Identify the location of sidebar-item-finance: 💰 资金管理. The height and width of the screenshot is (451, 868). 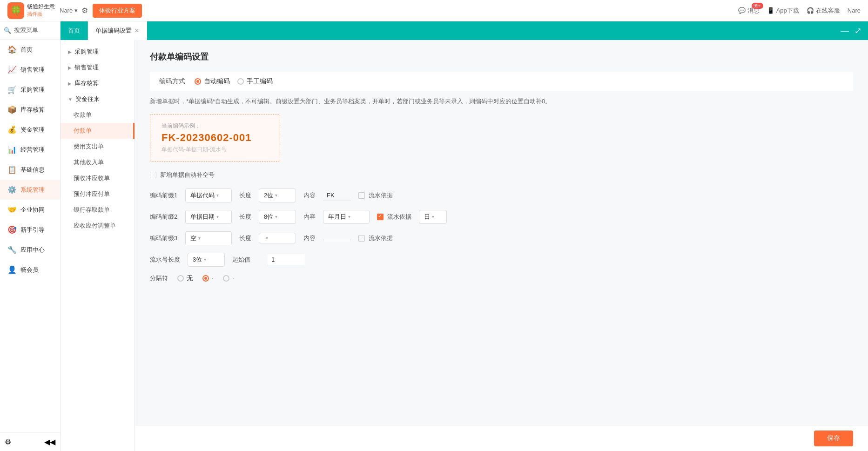
(30, 129).